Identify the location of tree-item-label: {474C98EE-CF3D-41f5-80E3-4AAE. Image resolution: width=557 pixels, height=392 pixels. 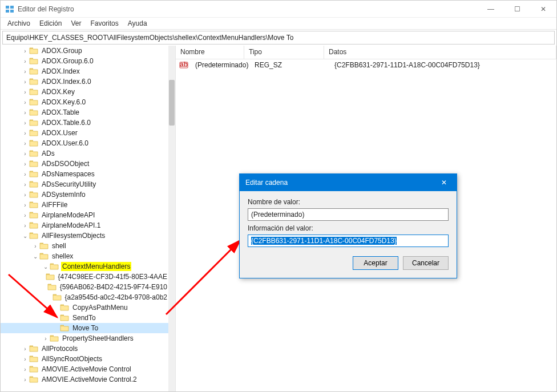
(113, 277).